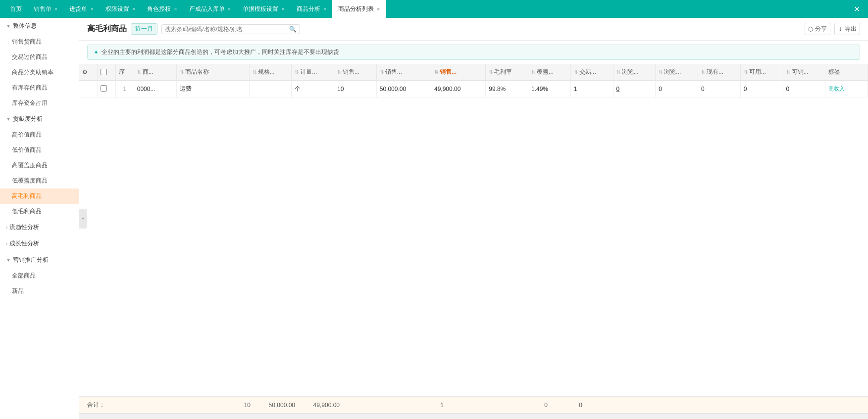  Describe the element at coordinates (16, 9) in the screenshot. I see `nav-home: 首页` at that location.